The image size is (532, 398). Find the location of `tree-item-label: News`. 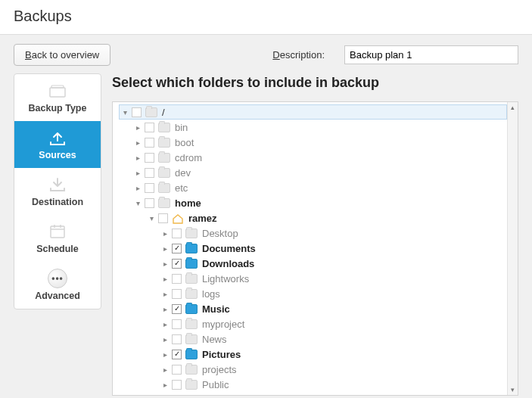

tree-item-label: News is located at coordinates (215, 339).